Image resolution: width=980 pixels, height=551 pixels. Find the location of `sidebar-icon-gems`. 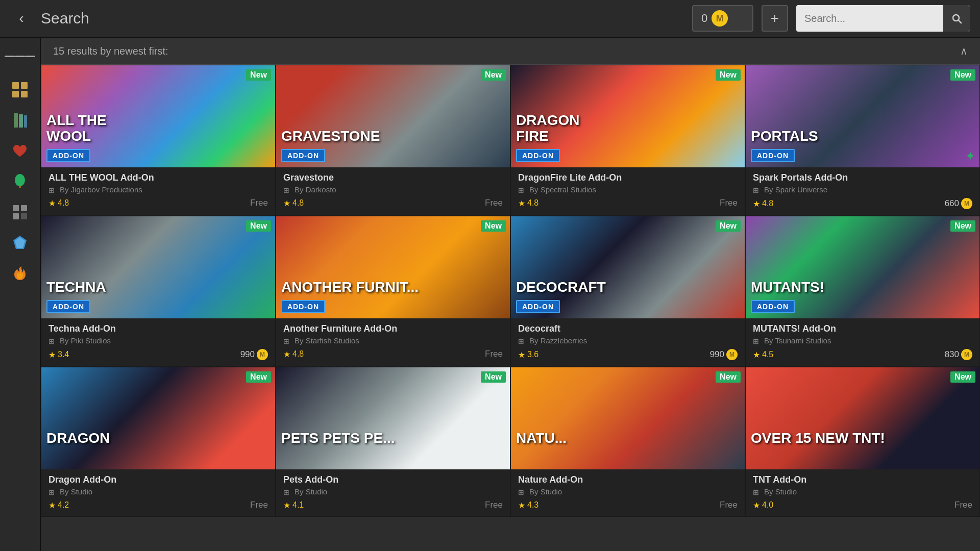

sidebar-icon-gems is located at coordinates (20, 243).